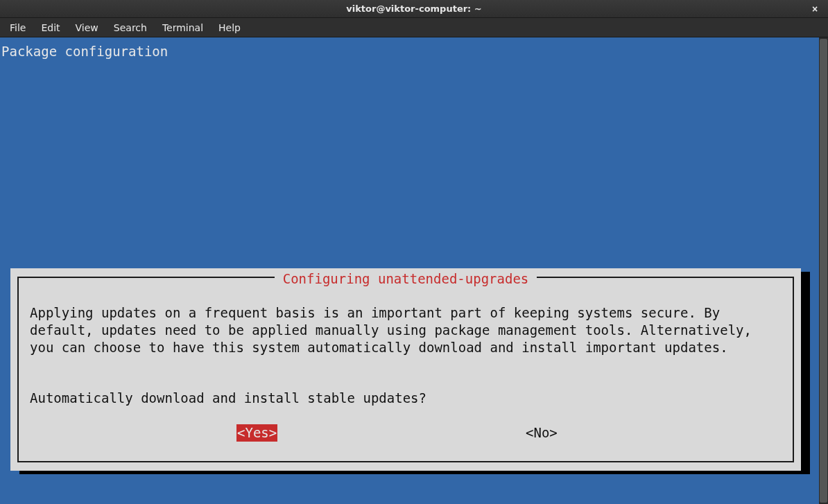  Describe the element at coordinates (824, 270) in the screenshot. I see `scrollbar` at that location.